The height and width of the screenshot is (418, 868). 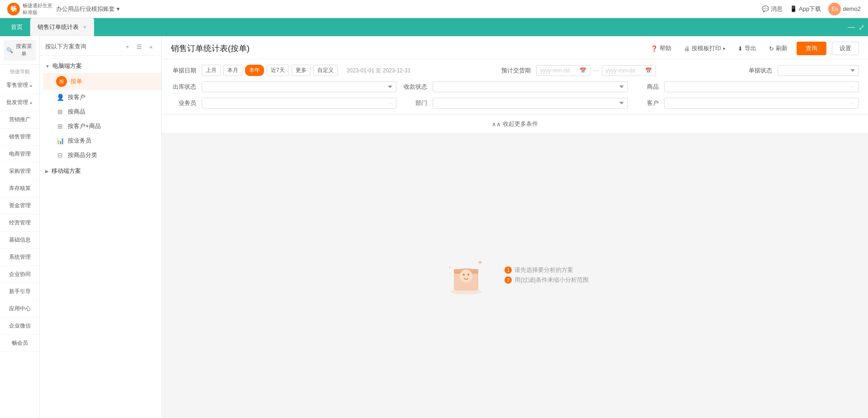 What do you see at coordinates (301, 71) in the screenshot?
I see `date-btn-more: 更多` at bounding box center [301, 71].